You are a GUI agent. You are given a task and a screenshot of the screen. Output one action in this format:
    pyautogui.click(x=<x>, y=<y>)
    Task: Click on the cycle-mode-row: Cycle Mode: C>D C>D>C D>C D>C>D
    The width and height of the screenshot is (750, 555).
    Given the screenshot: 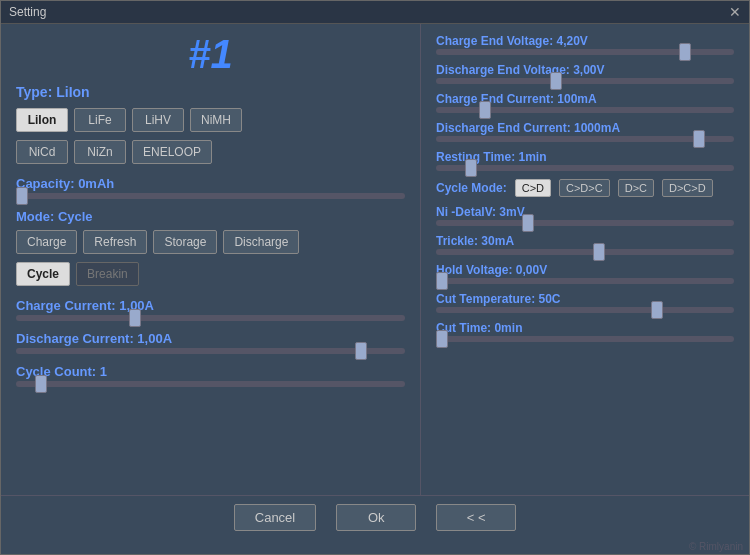 What is the action you would take?
    pyautogui.click(x=585, y=188)
    